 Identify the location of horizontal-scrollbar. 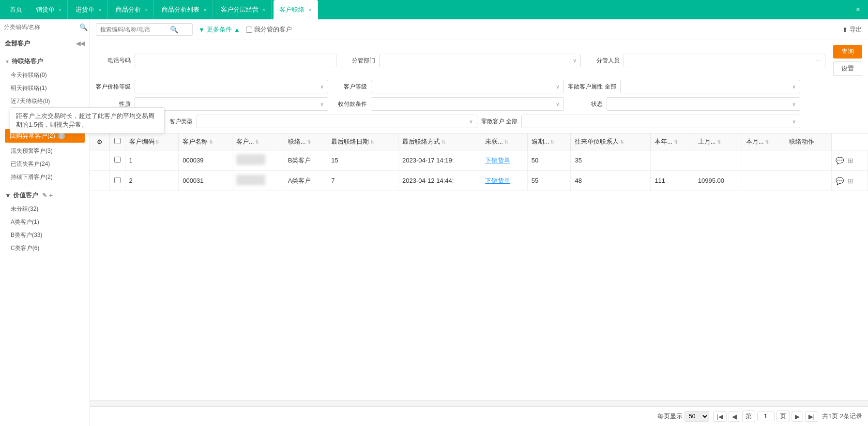
(479, 403).